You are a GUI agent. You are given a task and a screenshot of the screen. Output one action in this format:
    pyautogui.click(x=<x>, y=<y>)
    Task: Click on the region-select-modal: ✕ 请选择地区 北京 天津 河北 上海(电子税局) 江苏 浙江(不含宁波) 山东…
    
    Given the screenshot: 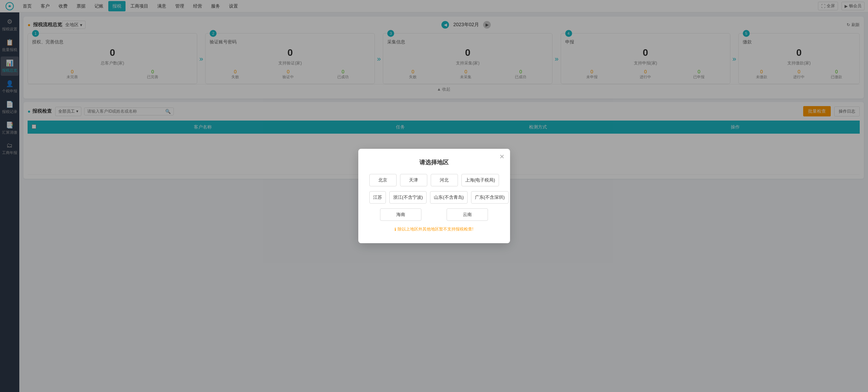 What is the action you would take?
    pyautogui.click(x=434, y=196)
    